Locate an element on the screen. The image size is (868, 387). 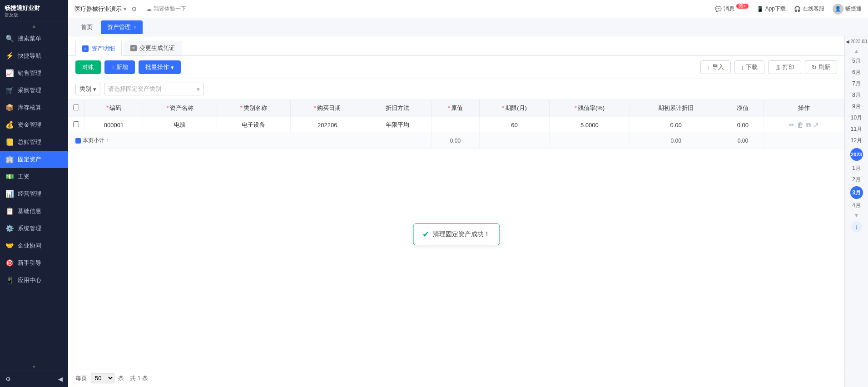
import-button: ↑ 导入 is located at coordinates (716, 67).